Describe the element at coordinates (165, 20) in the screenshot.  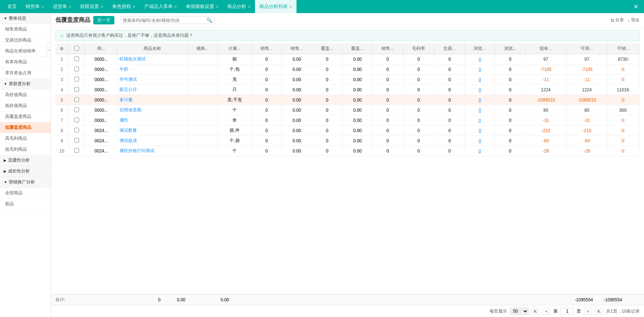
I see `search-input` at that location.